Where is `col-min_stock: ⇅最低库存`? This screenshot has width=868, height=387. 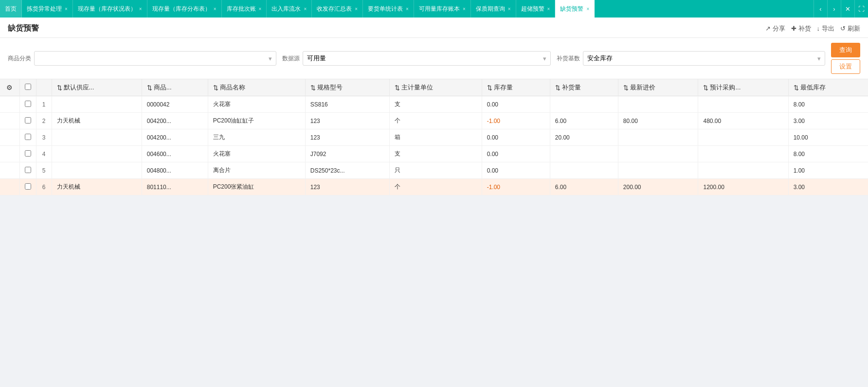 col-min_stock: ⇅最低库存 is located at coordinates (828, 88).